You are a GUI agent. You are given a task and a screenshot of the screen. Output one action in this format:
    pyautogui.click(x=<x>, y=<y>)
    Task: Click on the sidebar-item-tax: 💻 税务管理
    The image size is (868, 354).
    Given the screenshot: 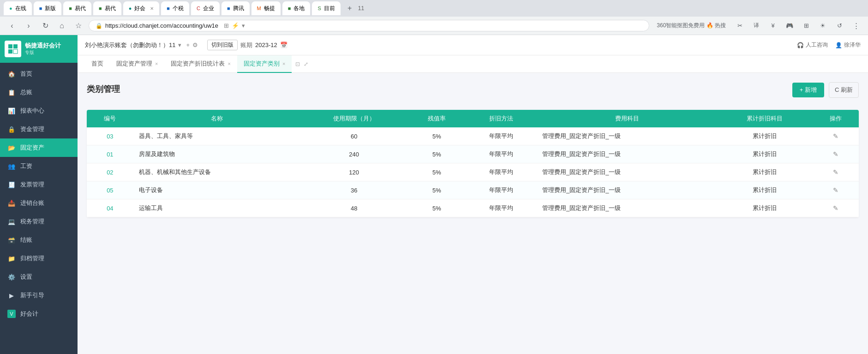 What is the action you would take?
    pyautogui.click(x=39, y=222)
    